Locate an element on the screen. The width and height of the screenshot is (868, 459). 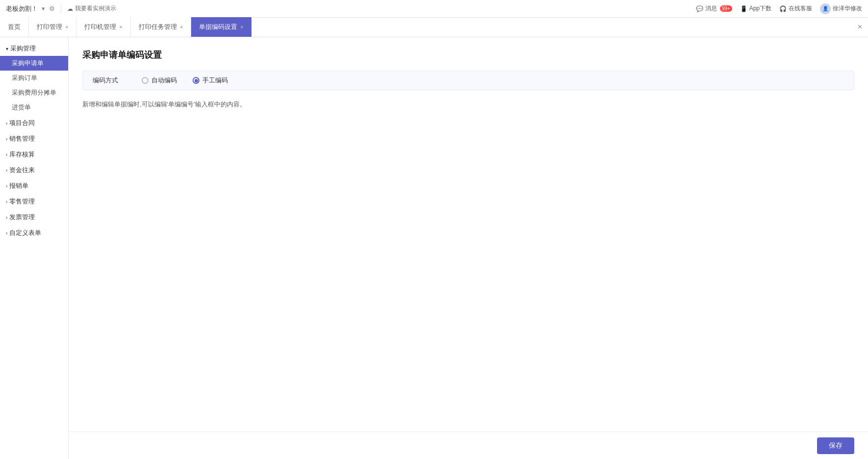
chevron-right-icon3: › is located at coordinates (7, 155).